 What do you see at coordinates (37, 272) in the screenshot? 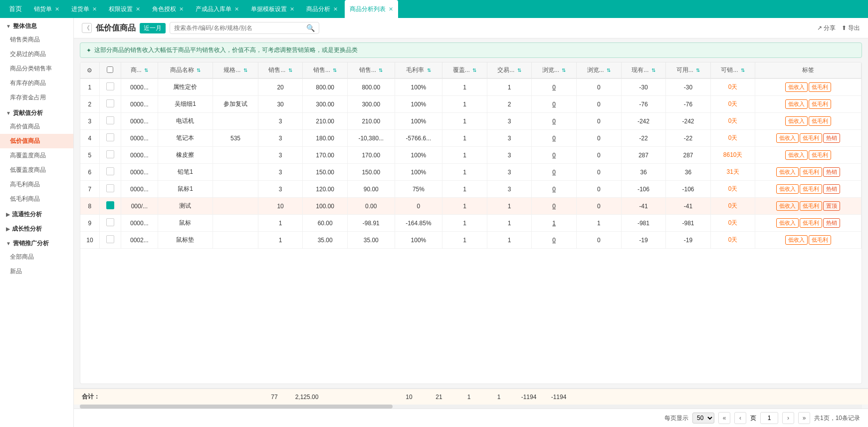
I see `sidebar-item-new-products: 新品` at bounding box center [37, 272].